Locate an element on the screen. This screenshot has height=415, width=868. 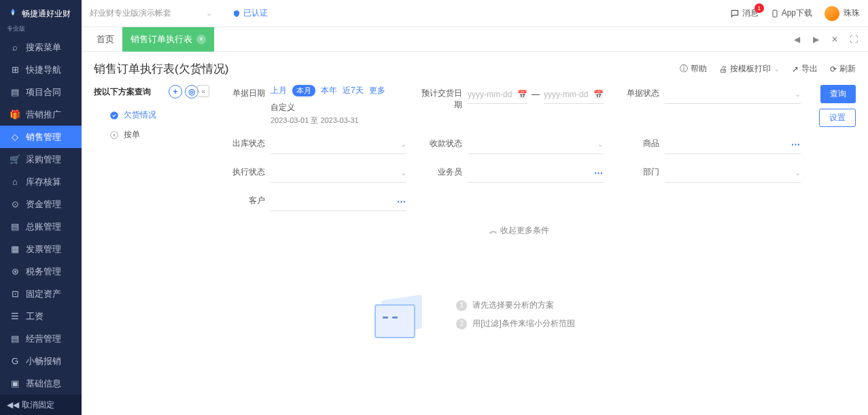
sidebar-item-label: 搜索菜单 is located at coordinates (44, 48).